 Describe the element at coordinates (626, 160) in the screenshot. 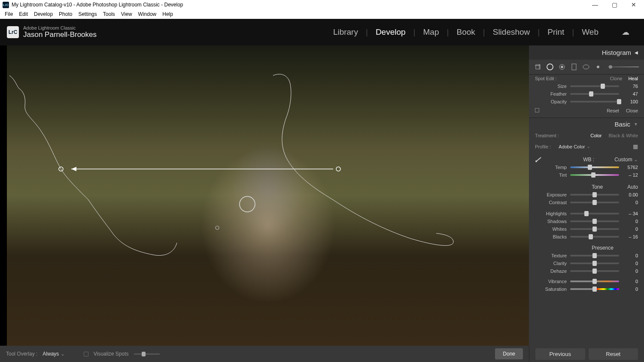

I see `wb-preset-dropdown: Custom ⌄` at that location.